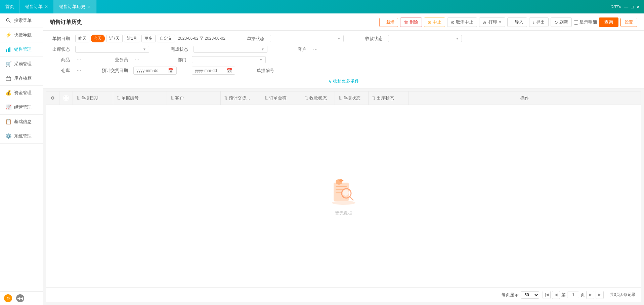  I want to click on sidebar-item-system: ⚙️ 系统管理, so click(22, 137).